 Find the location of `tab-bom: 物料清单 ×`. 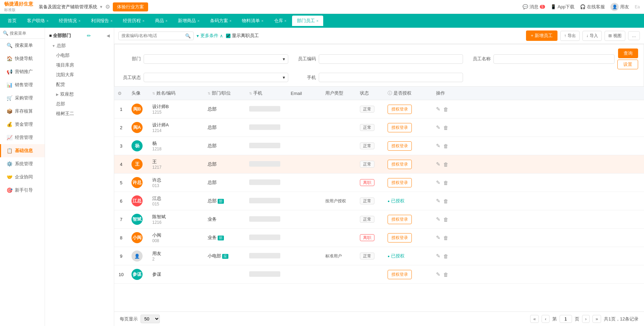

tab-bom: 物料清单 × is located at coordinates (253, 21).